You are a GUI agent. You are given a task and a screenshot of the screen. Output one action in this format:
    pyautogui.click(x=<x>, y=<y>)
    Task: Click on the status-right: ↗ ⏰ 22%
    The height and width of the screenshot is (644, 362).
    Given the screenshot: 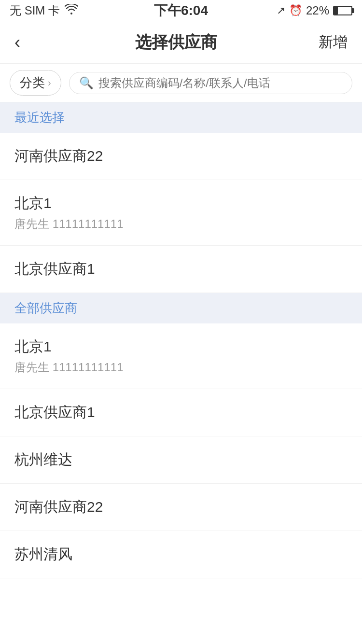 What is the action you would take?
    pyautogui.click(x=315, y=11)
    